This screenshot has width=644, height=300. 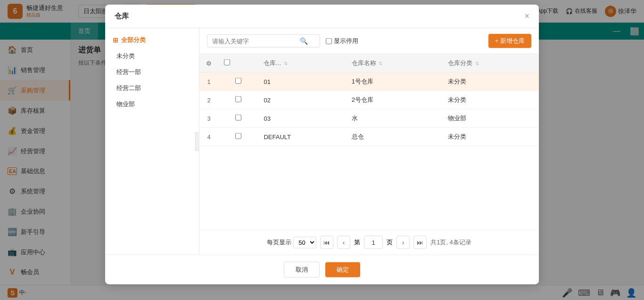 What do you see at coordinates (152, 104) in the screenshot?
I see `category-item-property: 物业部` at bounding box center [152, 104].